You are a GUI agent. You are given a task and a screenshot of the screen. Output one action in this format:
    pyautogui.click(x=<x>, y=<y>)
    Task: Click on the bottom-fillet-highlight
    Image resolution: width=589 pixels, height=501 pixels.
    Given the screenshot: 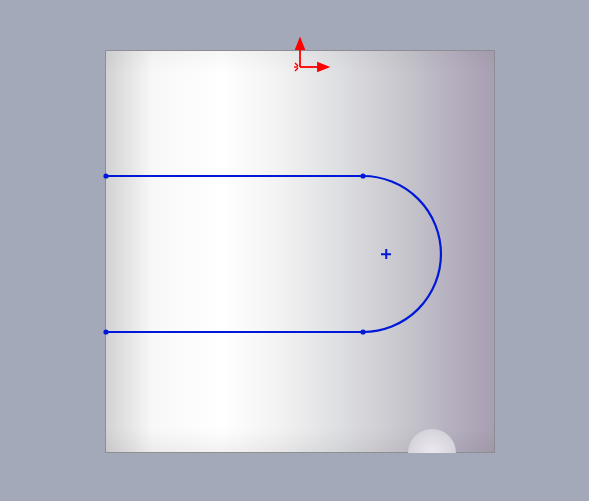 What is the action you would take?
    pyautogui.click(x=432, y=441)
    